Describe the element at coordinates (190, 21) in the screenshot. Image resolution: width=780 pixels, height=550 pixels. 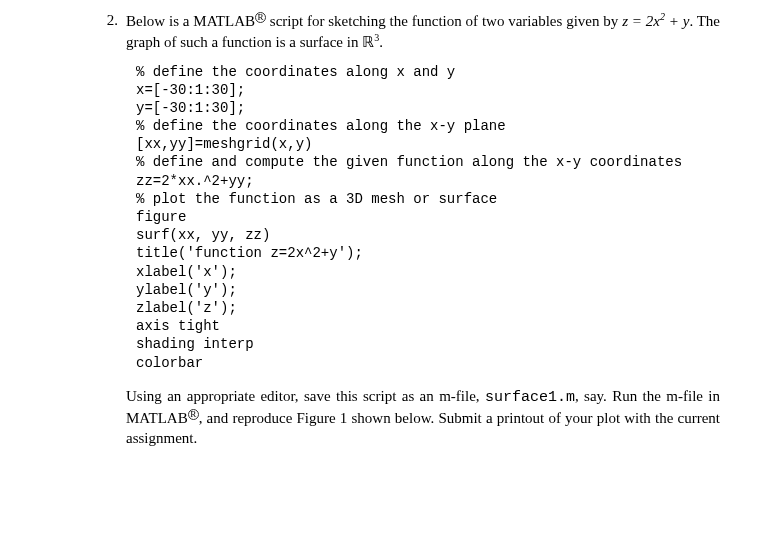
I see `intro-text-1: Below is a MATLAB` at that location.